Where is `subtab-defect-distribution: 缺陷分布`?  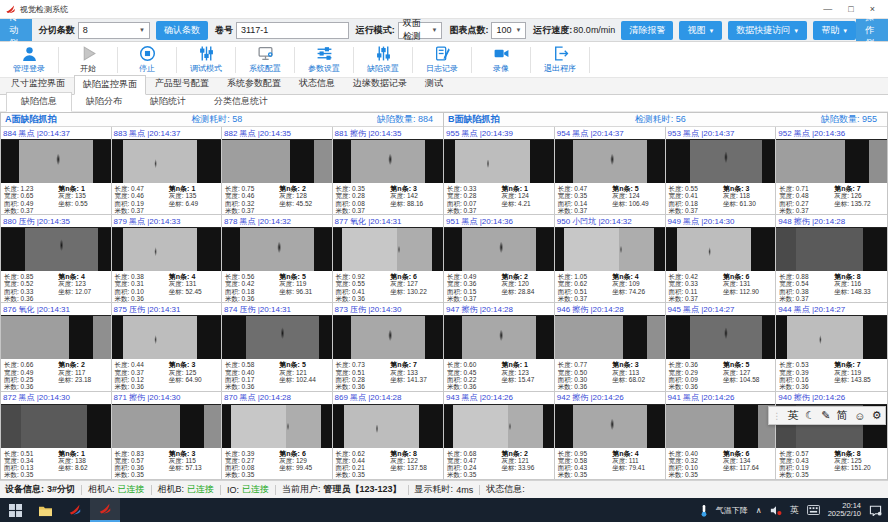 subtab-defect-distribution: 缺陷分布 is located at coordinates (104, 102).